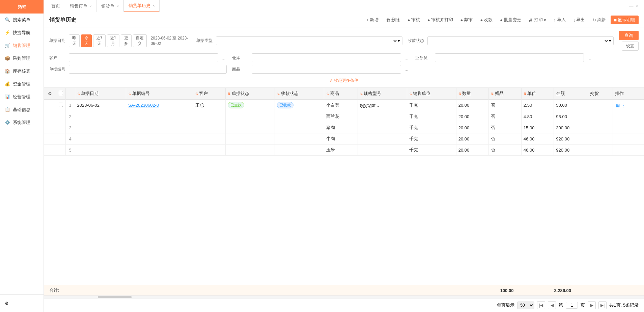 Image resolution: width=644 pixels, height=312 pixels. Describe the element at coordinates (22, 123) in the screenshot. I see `sidebar-item-system-mgmt: ⚙️ 系统管理` at that location.